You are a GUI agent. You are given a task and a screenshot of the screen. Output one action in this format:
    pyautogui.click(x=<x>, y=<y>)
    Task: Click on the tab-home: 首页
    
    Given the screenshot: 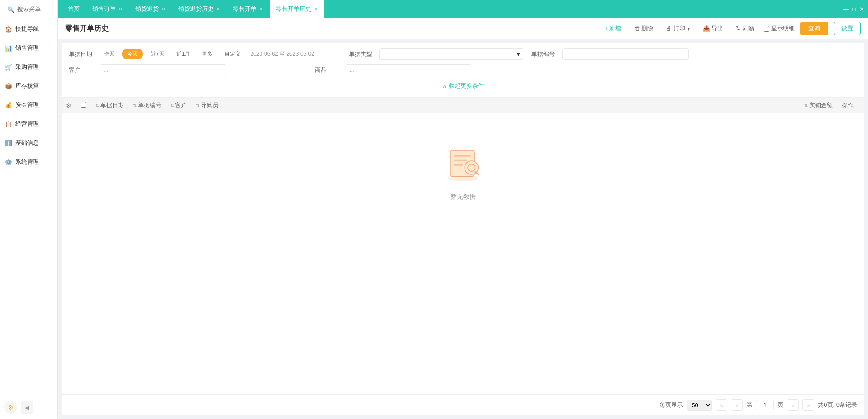 What is the action you would take?
    pyautogui.click(x=74, y=9)
    